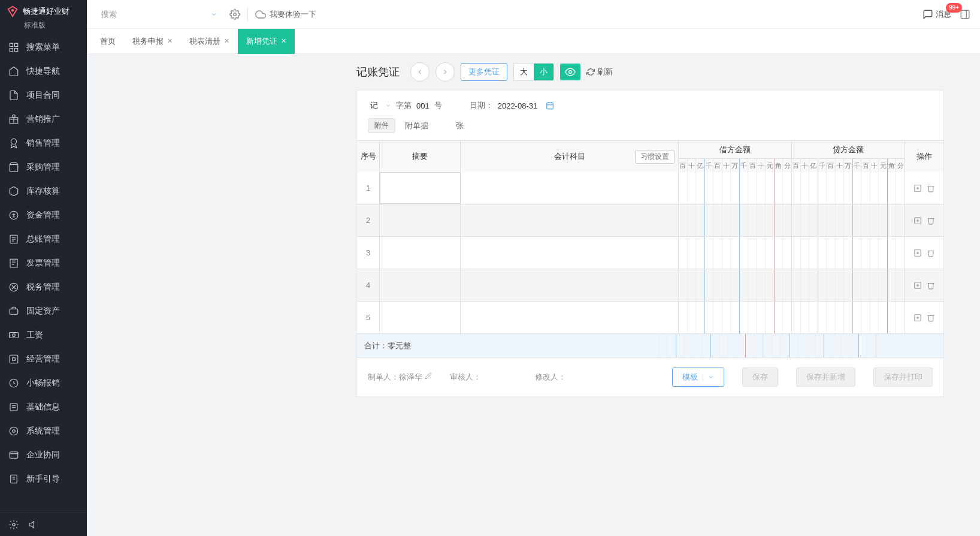 This screenshot has height=536, width=980. What do you see at coordinates (903, 377) in the screenshot?
I see `save-print-button: 保存并打印` at bounding box center [903, 377].